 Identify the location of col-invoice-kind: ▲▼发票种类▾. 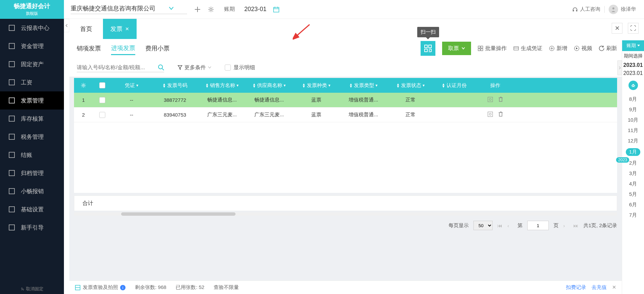
(316, 85).